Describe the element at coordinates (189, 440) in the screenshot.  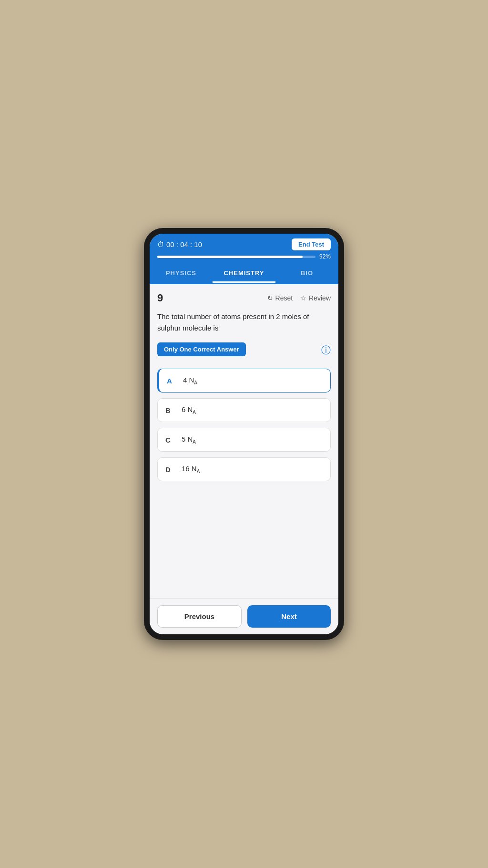
I see `option-c-text: 5 NA` at that location.